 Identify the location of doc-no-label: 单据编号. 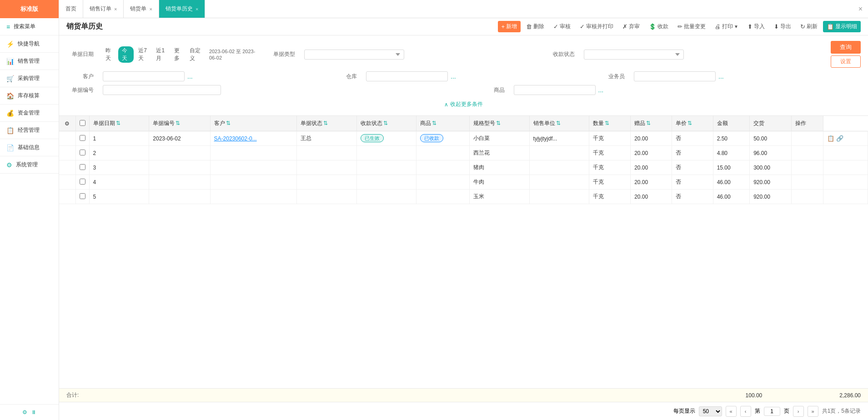
(80, 90).